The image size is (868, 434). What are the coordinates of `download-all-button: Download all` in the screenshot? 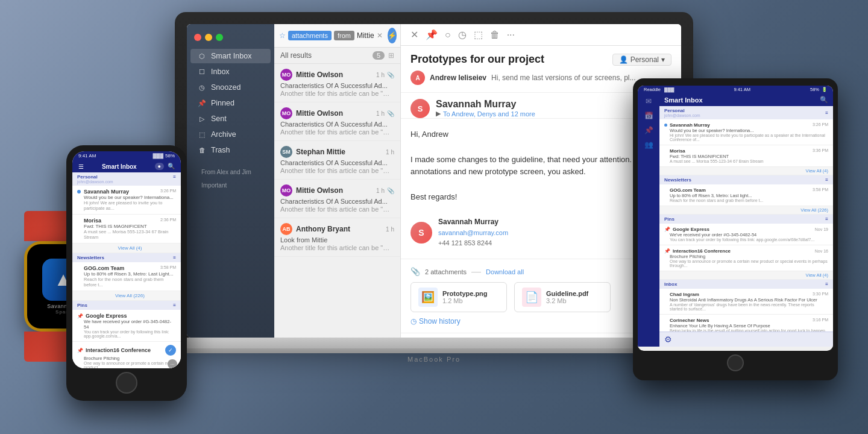 It's located at (505, 272).